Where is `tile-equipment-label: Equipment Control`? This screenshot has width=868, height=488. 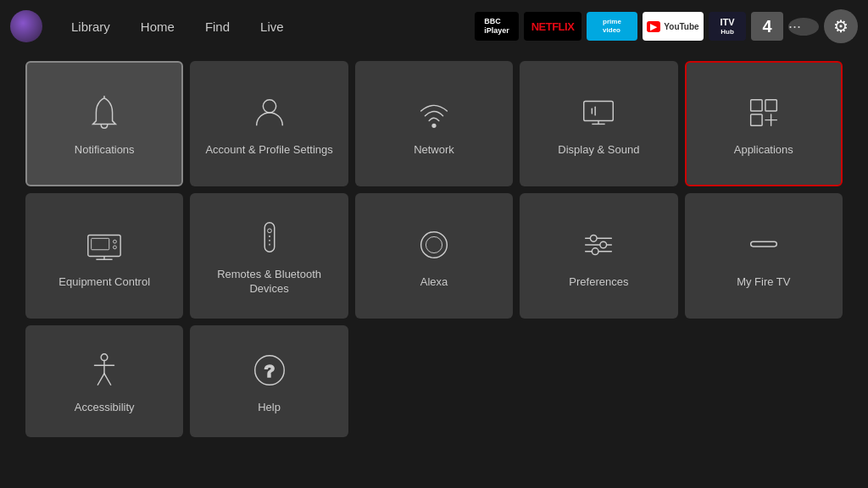
tile-equipment-label: Equipment Control is located at coordinates (104, 283).